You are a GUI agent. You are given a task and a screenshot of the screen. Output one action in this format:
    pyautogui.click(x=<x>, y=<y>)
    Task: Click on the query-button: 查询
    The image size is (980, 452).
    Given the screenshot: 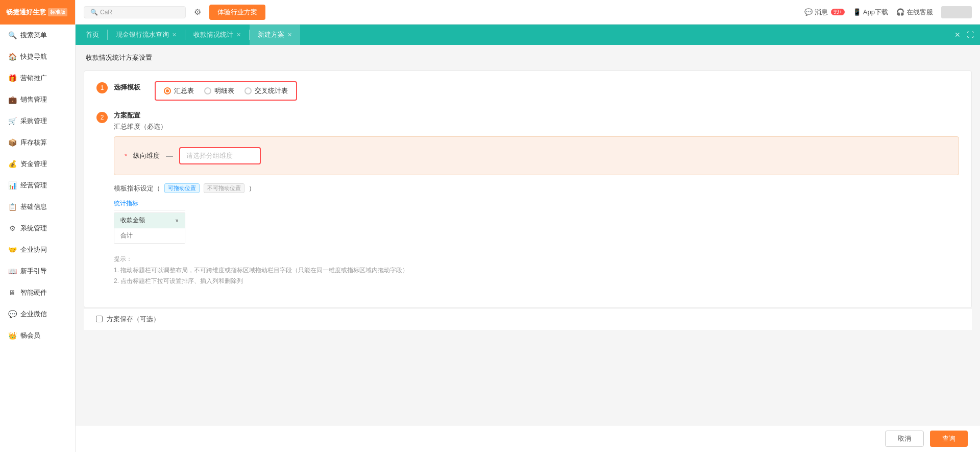 What is the action you would take?
    pyautogui.click(x=949, y=439)
    